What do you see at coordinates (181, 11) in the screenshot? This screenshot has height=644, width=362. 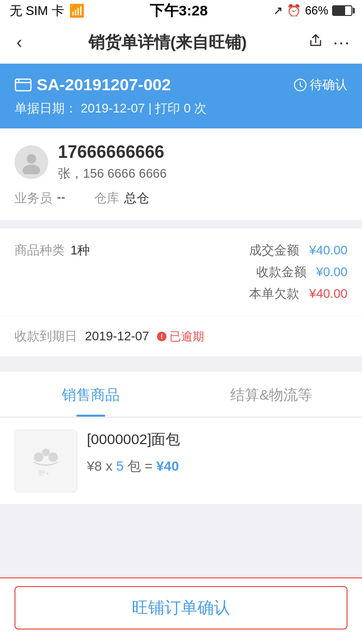 I see `status-bar: 无 SIM 卡 📶 下午3:28 ↗ ⏰ 66%` at bounding box center [181, 11].